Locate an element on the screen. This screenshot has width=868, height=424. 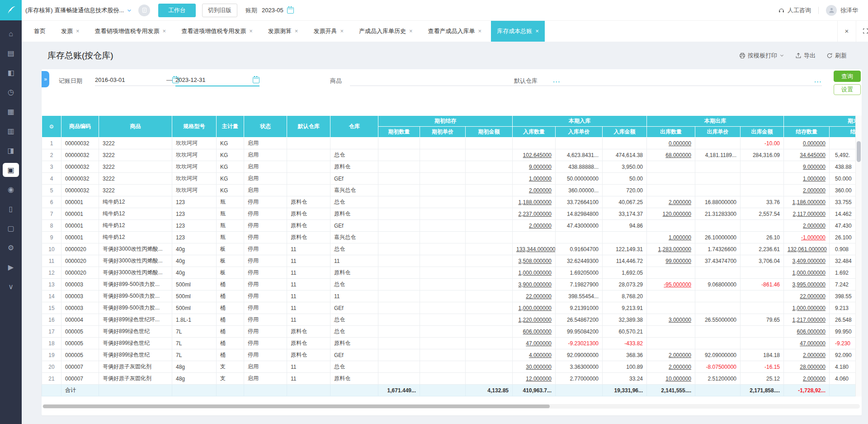
drilldown-link: 1,217.000000 is located at coordinates (809, 320).